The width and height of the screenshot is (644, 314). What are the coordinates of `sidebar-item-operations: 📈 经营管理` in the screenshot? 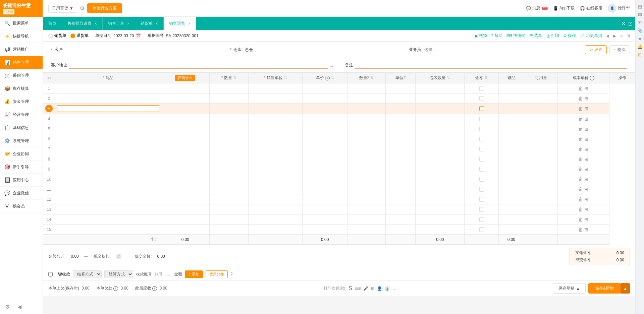 It's located at (21, 115).